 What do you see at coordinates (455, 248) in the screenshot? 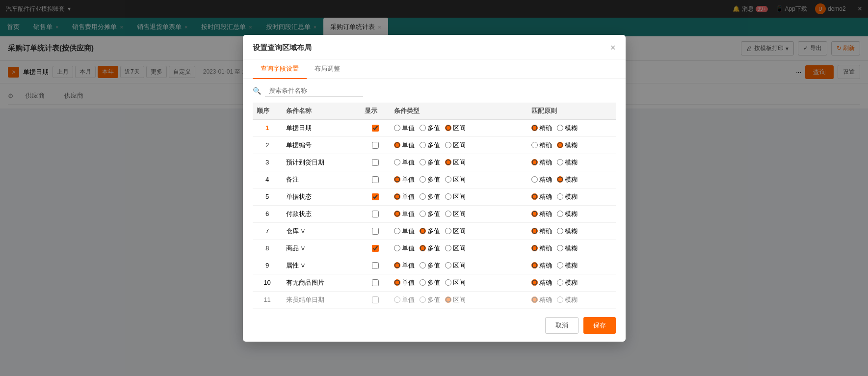
I see `type-radio-range-8: 区间` at bounding box center [455, 248].